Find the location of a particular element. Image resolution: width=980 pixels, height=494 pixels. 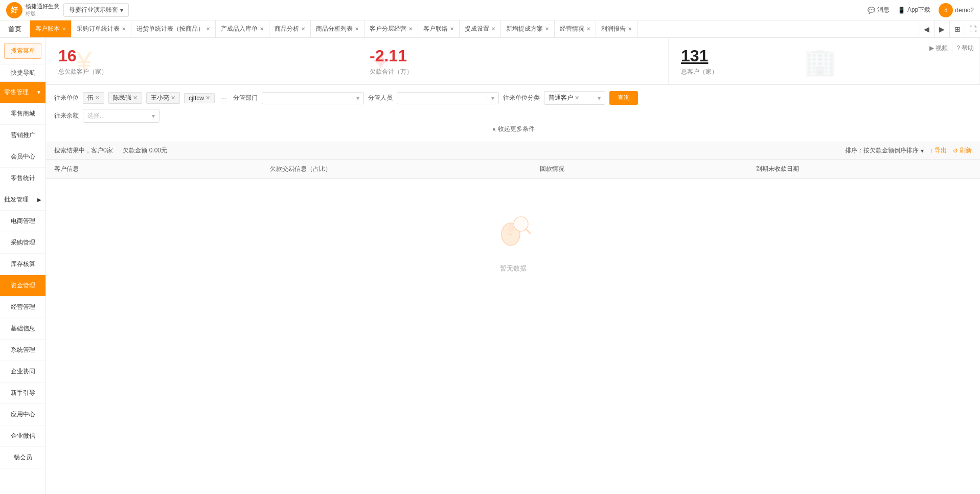

tab-operations: 经营情况 ✕ is located at coordinates (576, 29).